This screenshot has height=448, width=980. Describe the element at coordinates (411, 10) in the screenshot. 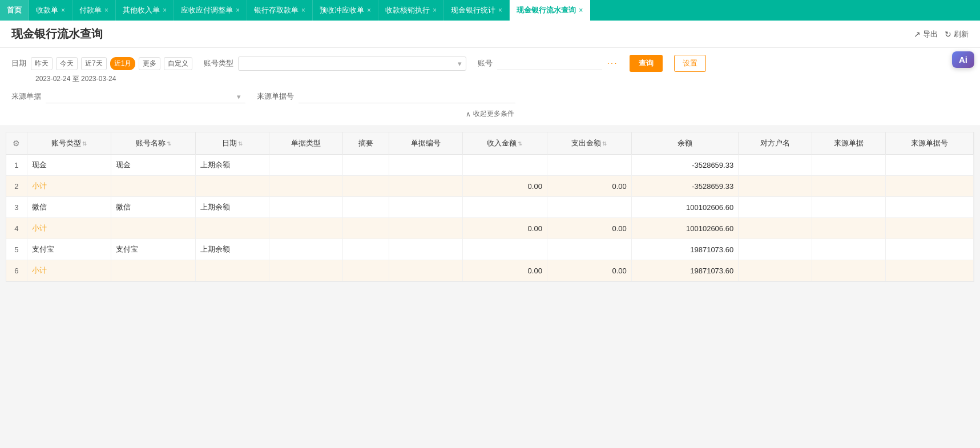

I see `nav-receipt-verify: 收款核销执行 ×` at that location.